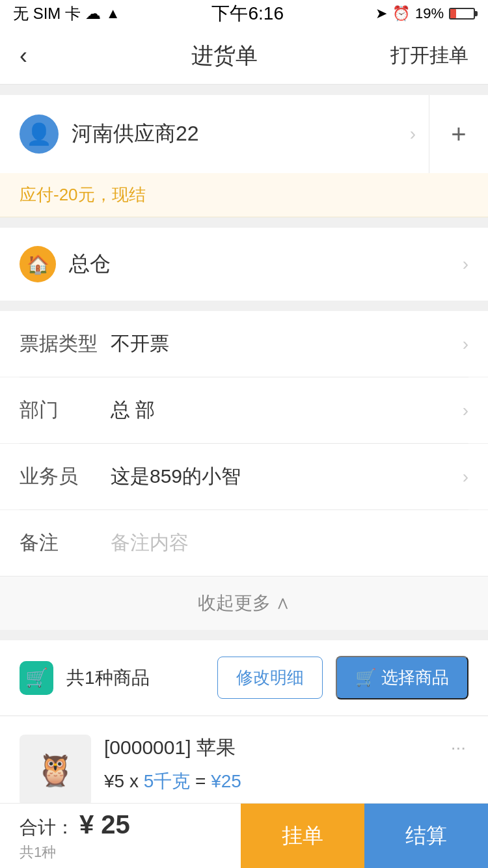 This screenshot has width=488, height=868. Describe the element at coordinates (39, 134) in the screenshot. I see `person-icon: 👤` at that location.